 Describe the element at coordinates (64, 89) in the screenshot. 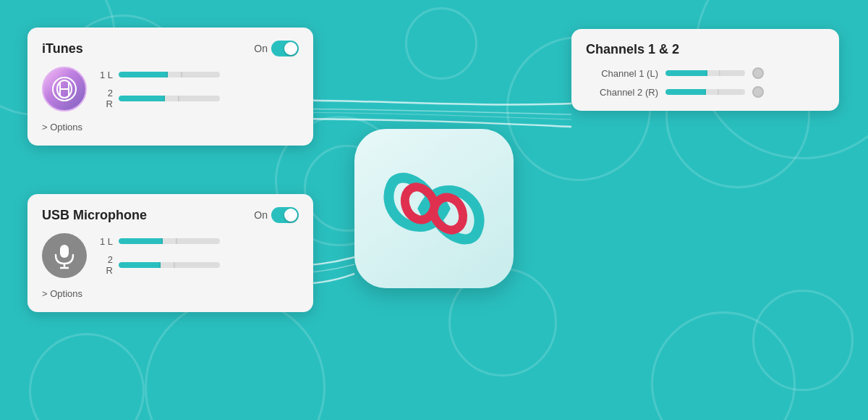

I see `itunes-icon` at that location.